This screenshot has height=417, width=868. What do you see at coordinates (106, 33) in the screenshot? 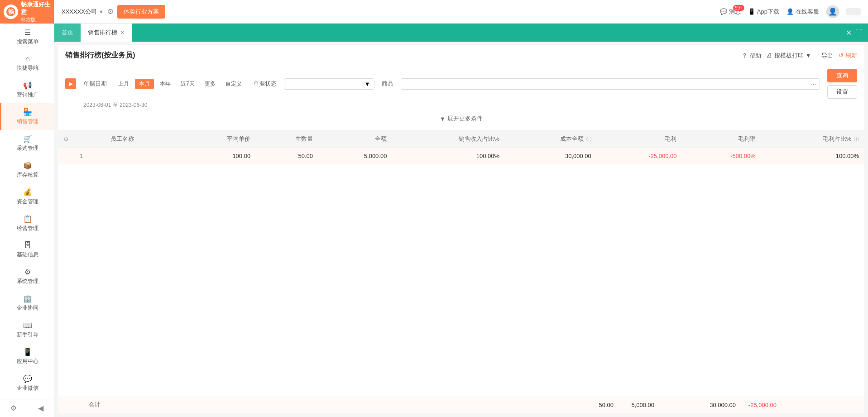
I see `tab-sales-rank: 销售排行榜 ✕` at bounding box center [106, 33].